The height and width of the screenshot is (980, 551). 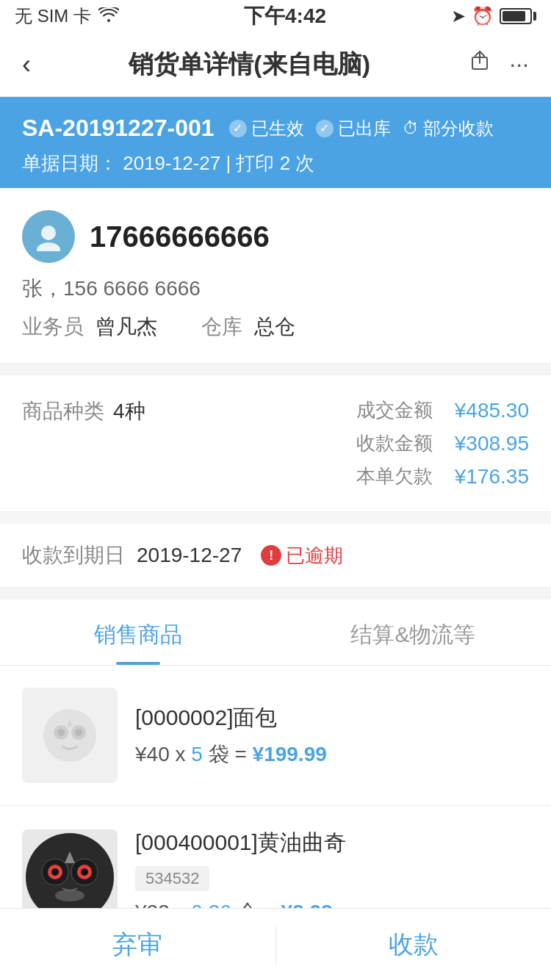 What do you see at coordinates (84, 411) in the screenshot?
I see `stats-left: 商品种类 4种` at bounding box center [84, 411].